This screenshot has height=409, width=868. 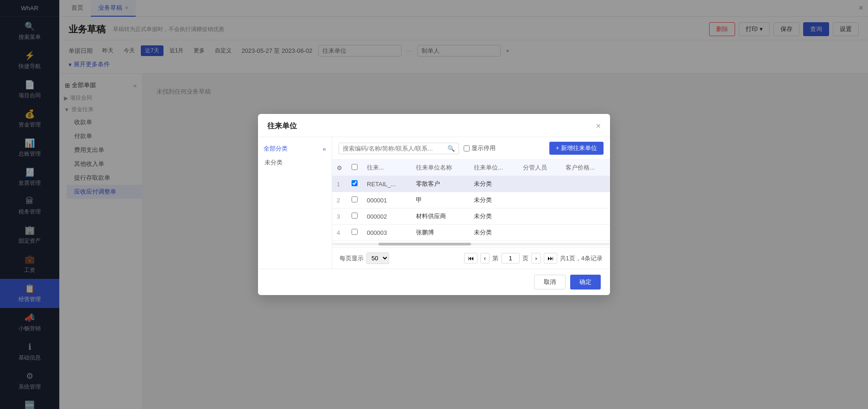 What do you see at coordinates (534, 258) in the screenshot?
I see `pagination: ⏮ ‹ 第 页 › ⏭ 共1页，4条记录` at bounding box center [534, 258].